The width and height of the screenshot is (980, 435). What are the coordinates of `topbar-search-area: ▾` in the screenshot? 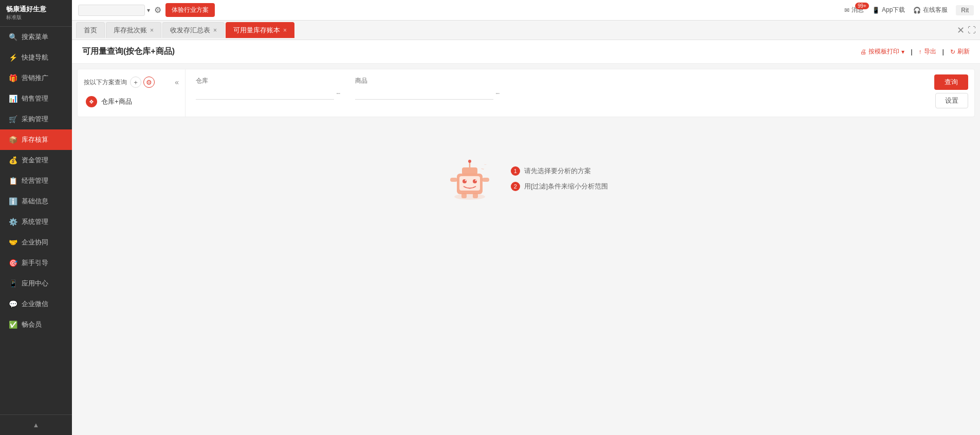 It's located at (114, 10).